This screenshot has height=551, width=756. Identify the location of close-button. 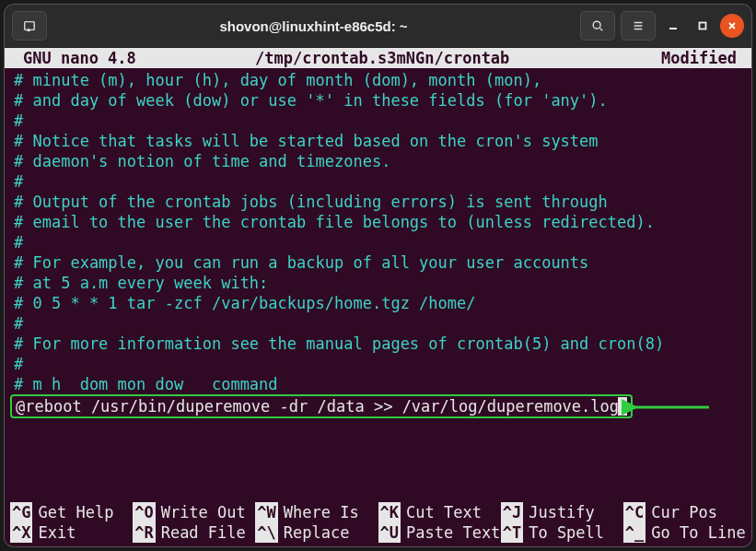
(732, 26).